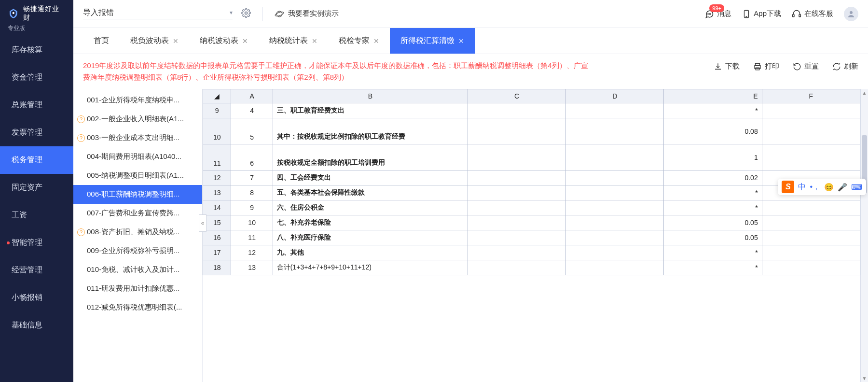 The image size is (868, 382). I want to click on cell: 0.08, so click(713, 131).